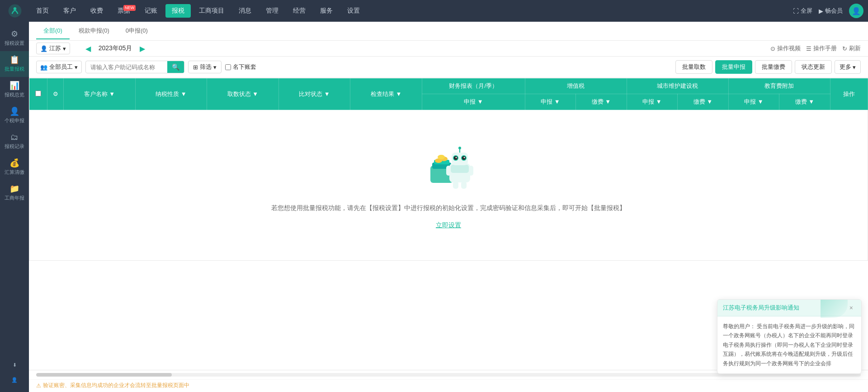 This screenshot has width=868, height=392. I want to click on th-financial-declare: 申报 ▼, so click(473, 102).